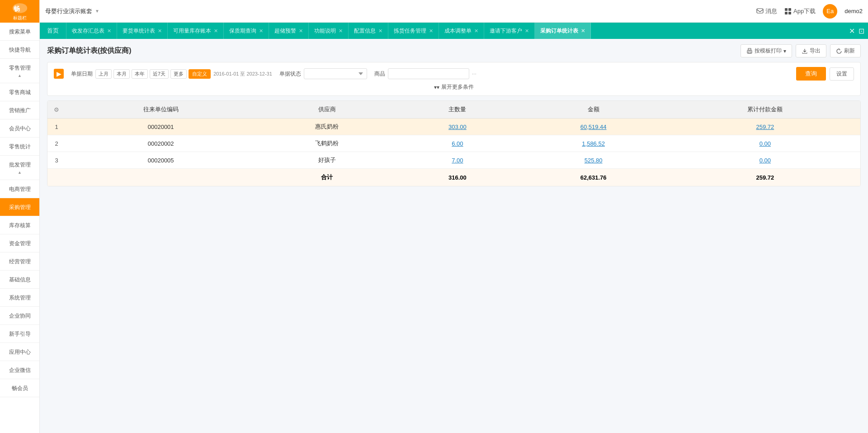 The height and width of the screenshot is (433, 868). I want to click on goods-more-btn: ···, so click(474, 74).